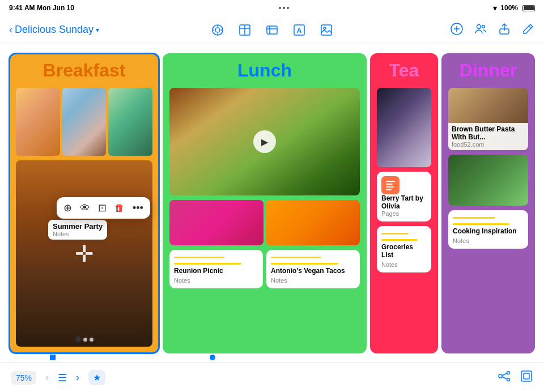 This screenshot has height=392, width=544. What do you see at coordinates (130, 122) in the screenshot?
I see `grapes-image` at bounding box center [130, 122].